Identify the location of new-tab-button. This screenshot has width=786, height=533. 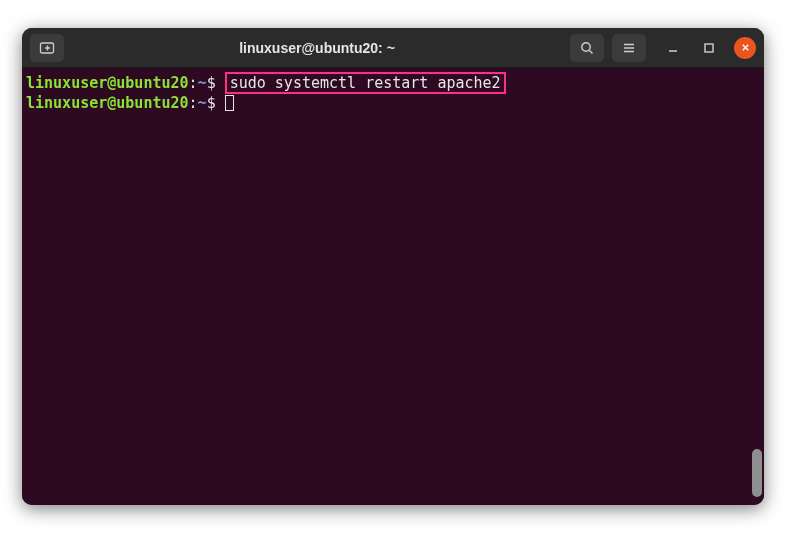
(47, 48).